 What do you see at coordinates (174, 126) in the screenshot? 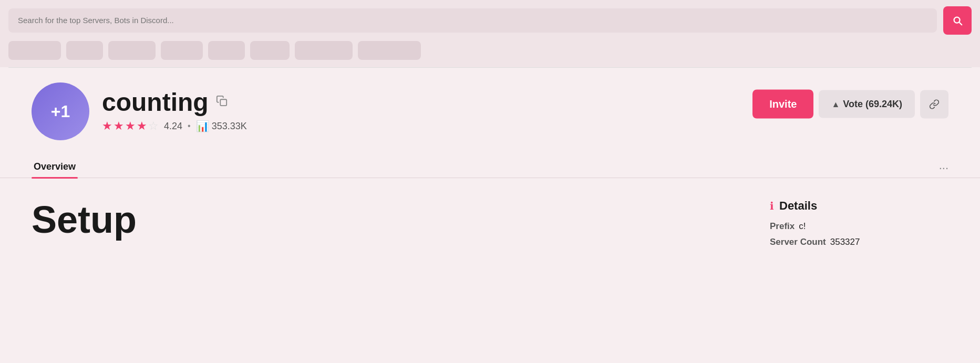
I see `bot-meta: ★ ★ ★ ★ ☆ 4.24 • 📊 353.33K` at bounding box center [174, 126].